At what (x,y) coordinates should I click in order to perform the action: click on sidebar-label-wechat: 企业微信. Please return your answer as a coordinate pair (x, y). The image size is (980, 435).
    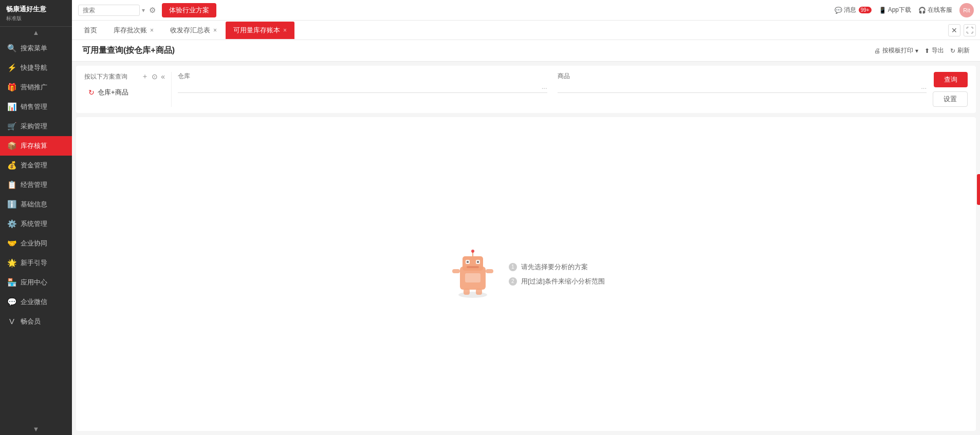
    Looking at the image, I should click on (43, 302).